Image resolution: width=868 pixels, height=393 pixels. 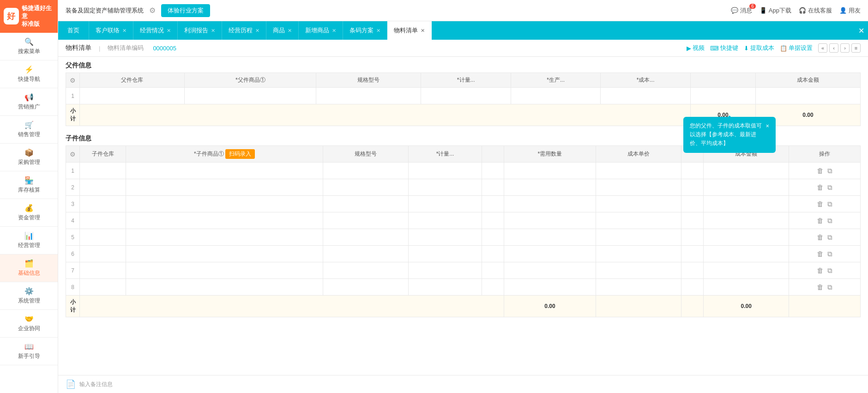 What do you see at coordinates (29, 47) in the screenshot?
I see `sidebar-item-search: 🔍 搜索菜单` at bounding box center [29, 47].